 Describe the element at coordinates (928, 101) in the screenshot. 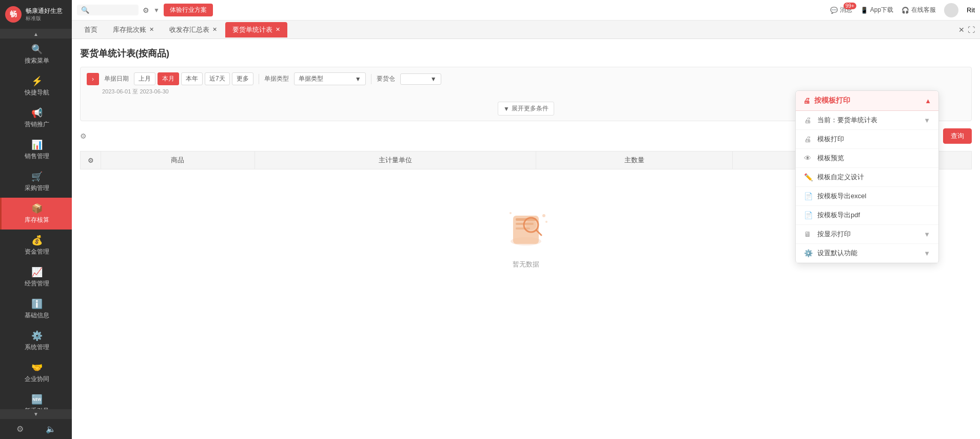

I see `collapse-icon: ▲` at that location.